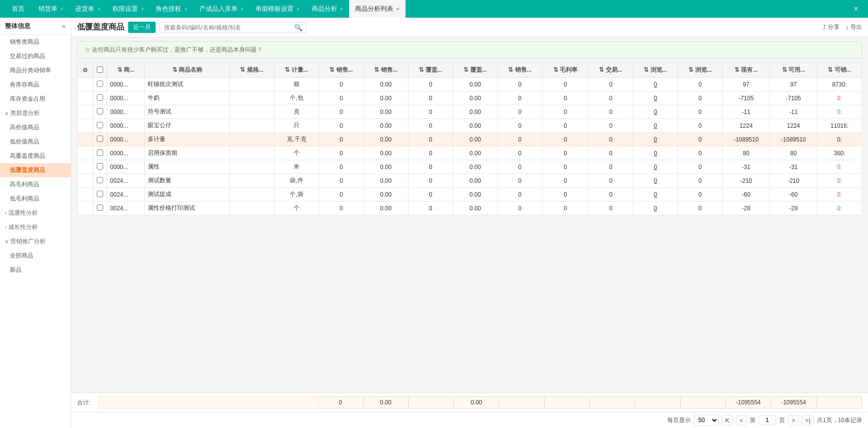  Describe the element at coordinates (767, 420) in the screenshot. I see `page-number-input` at that location.